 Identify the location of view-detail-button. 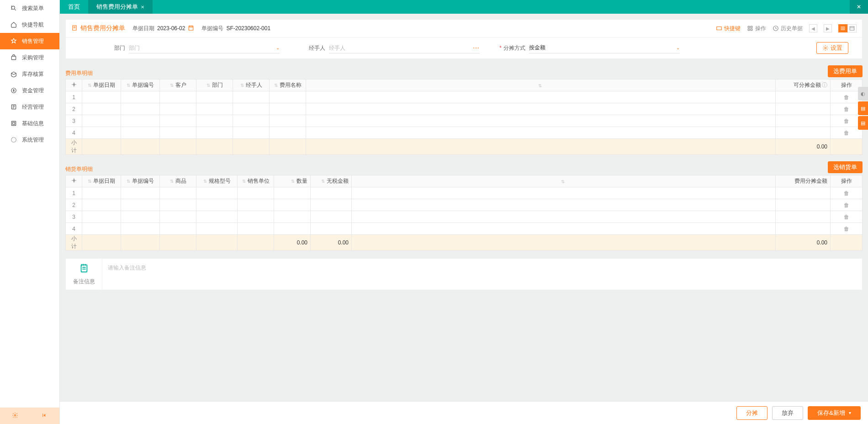
(852, 28).